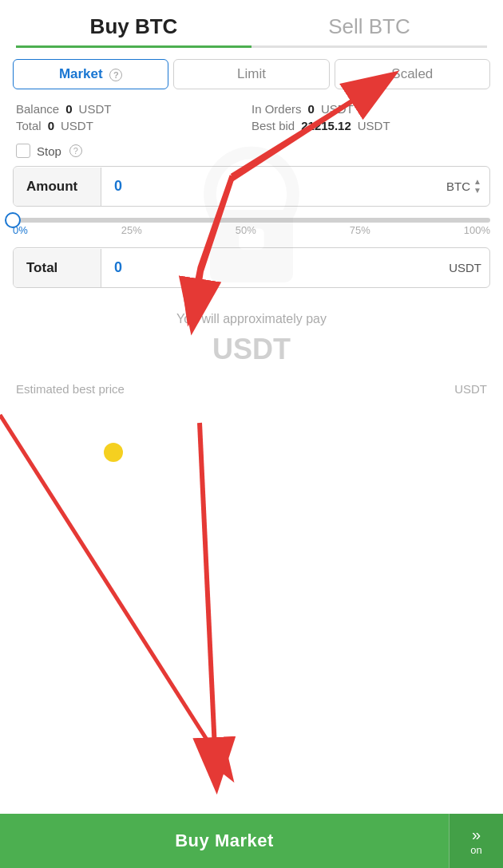 The image size is (503, 868). What do you see at coordinates (96, 108) in the screenshot?
I see `balance-currency: USDT` at bounding box center [96, 108].